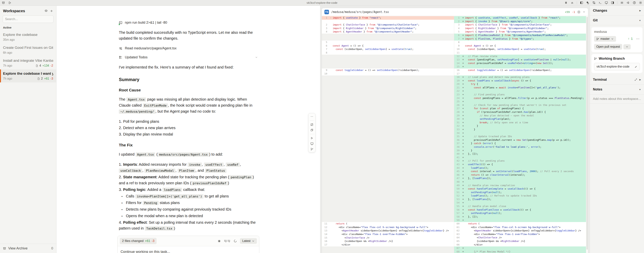  Describe the element at coordinates (520, 144) in the screenshot. I see `diff-line: 37+ } catch (error) {` at that location.